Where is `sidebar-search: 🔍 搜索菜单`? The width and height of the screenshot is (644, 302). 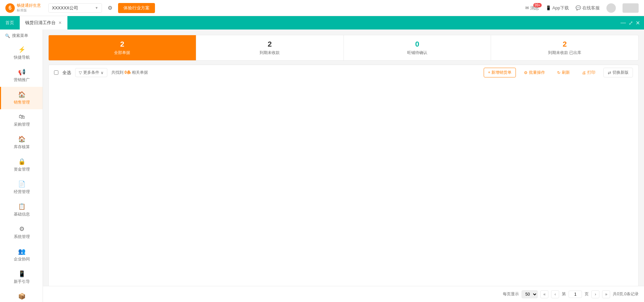
sidebar-search: 🔍 搜索菜单 is located at coordinates (21, 36).